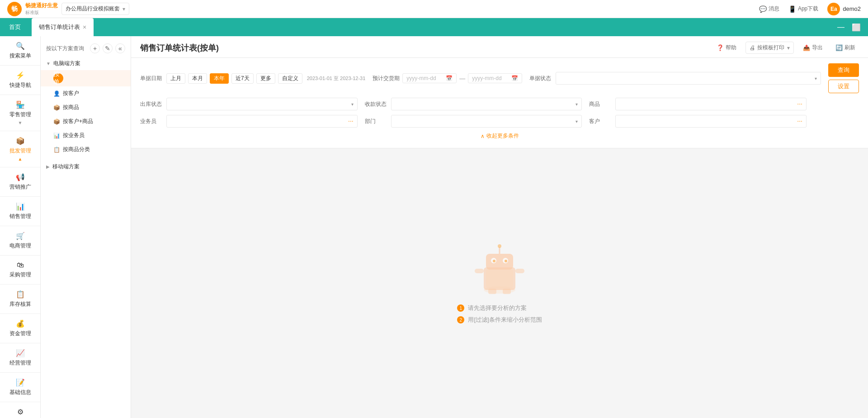  I want to click on app-title: 畅捷通好生意, so click(42, 6).